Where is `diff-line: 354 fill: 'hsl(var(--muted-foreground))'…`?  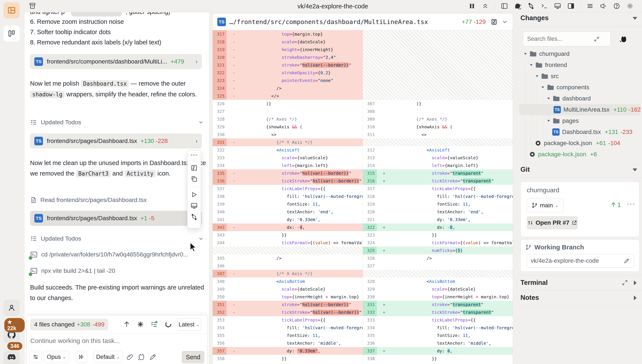 diff-line: 354 fill: 'hsl(var(--muted-foreground))'… is located at coordinates (288, 328).